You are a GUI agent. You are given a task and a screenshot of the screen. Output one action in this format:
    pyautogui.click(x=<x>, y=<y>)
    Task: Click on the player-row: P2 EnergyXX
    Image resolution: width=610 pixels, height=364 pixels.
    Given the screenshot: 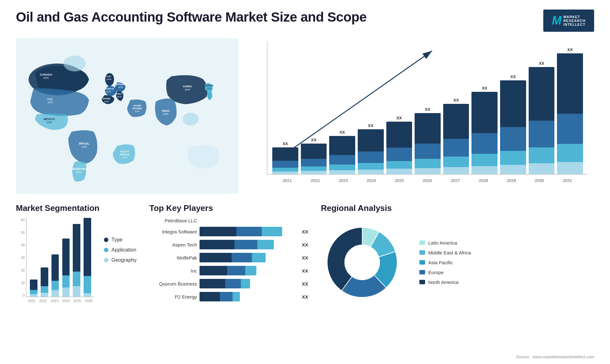 What is the action you would take?
    pyautogui.click(x=229, y=297)
    